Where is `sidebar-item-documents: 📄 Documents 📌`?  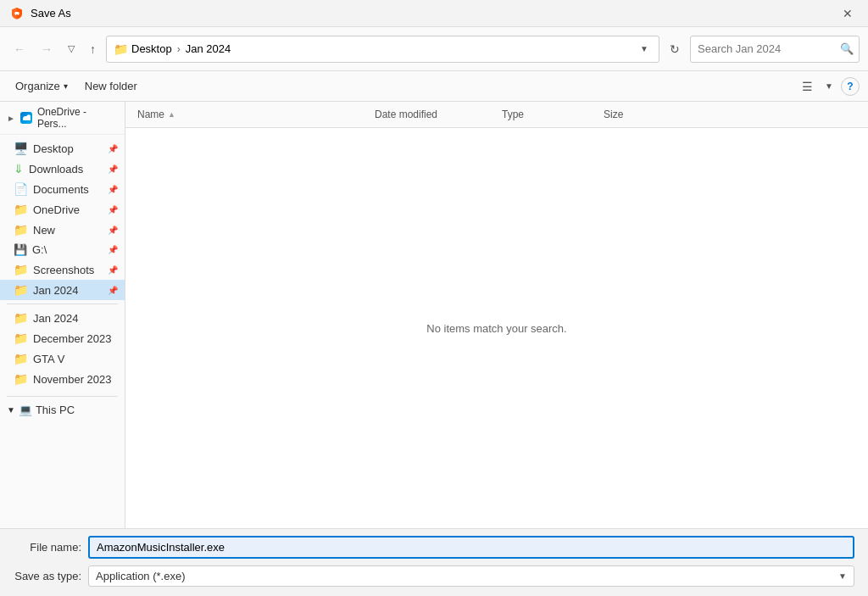 sidebar-item-documents: 📄 Documents 📌 is located at coordinates (63, 189).